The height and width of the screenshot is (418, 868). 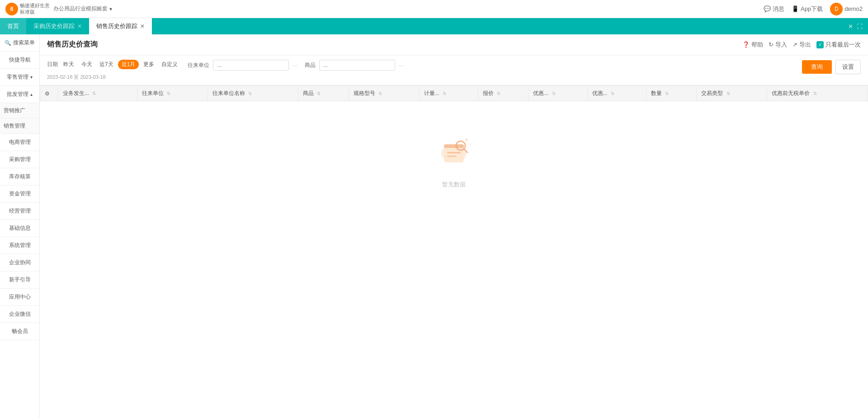 What do you see at coordinates (20, 226) in the screenshot?
I see `sidebar: 🔍 搜索菜单 快捷导航 零售管理 ▾ 批发管理 ▴ 营销推广 销售管理 电商管理…` at bounding box center [20, 226].